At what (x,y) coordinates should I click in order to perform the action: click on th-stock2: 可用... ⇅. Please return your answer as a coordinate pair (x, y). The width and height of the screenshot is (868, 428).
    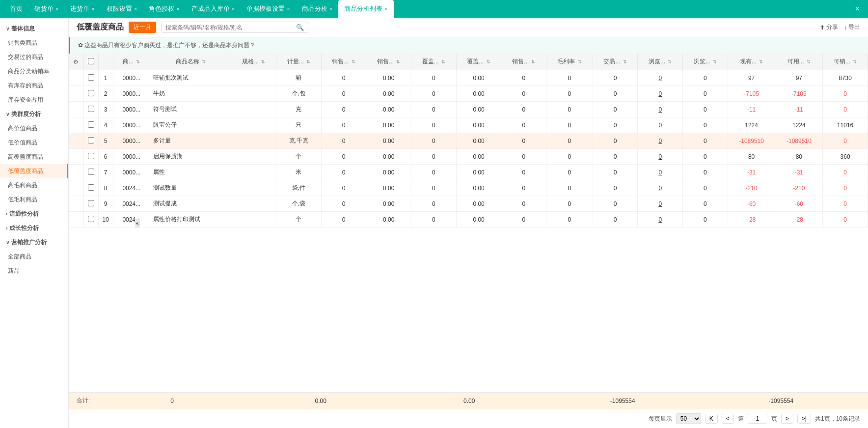
    Looking at the image, I should click on (799, 62).